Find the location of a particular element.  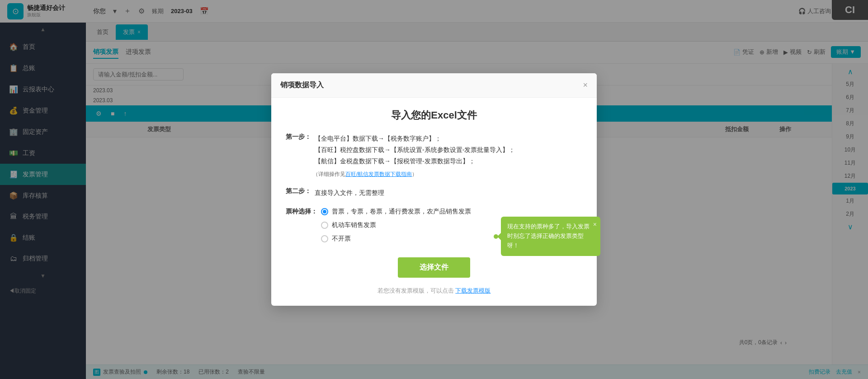

modal-footer: 若您没有发票模版，可以点击 下载发票模版 is located at coordinates (434, 291).